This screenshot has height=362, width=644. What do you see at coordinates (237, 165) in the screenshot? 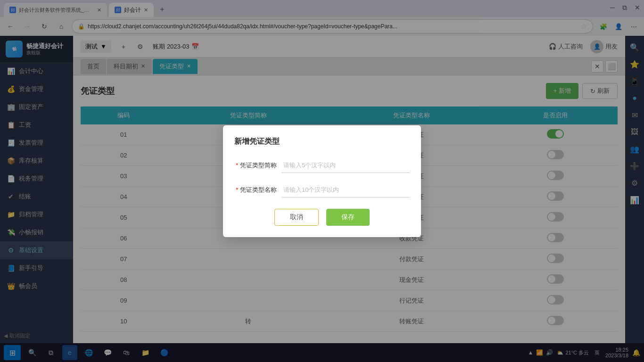
I see `required-star-1: *` at bounding box center [237, 165].